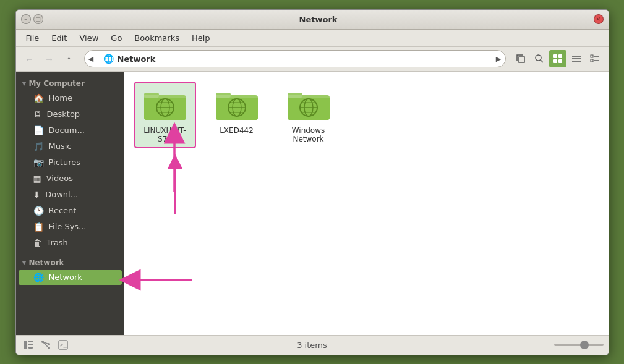  What do you see at coordinates (38, 243) in the screenshot?
I see `trash-icon: 🗑` at bounding box center [38, 243].